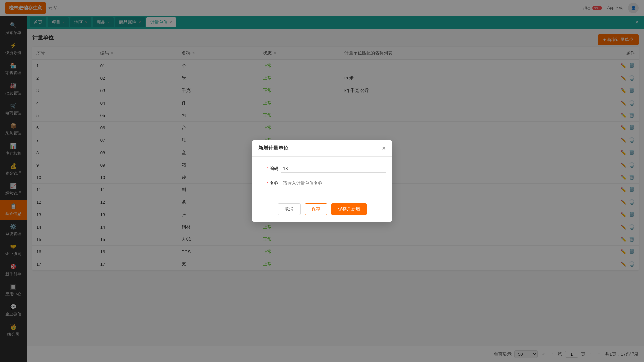  I want to click on add-unit-modal: 新增计量单位 × 编码 18 名称 取消 保存 保存并新增, so click(322, 181).